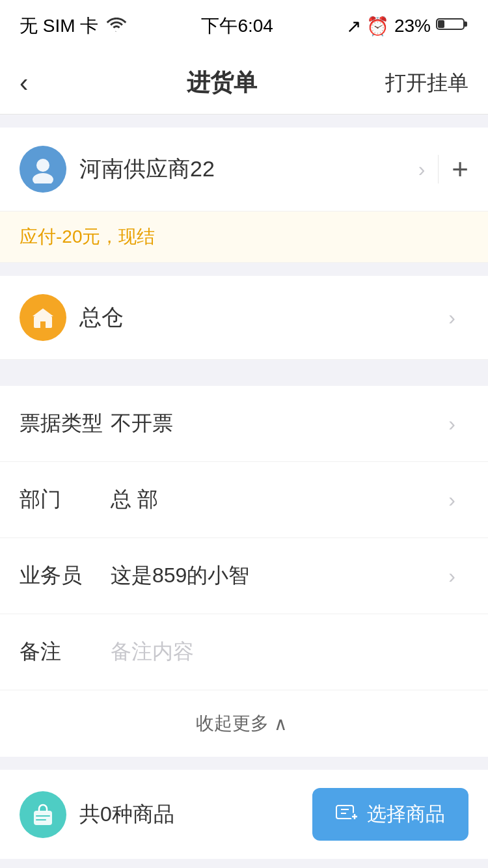 Image resolution: width=488 pixels, height=868 pixels. What do you see at coordinates (237, 26) in the screenshot?
I see `time-display: 下午6:04` at bounding box center [237, 26].